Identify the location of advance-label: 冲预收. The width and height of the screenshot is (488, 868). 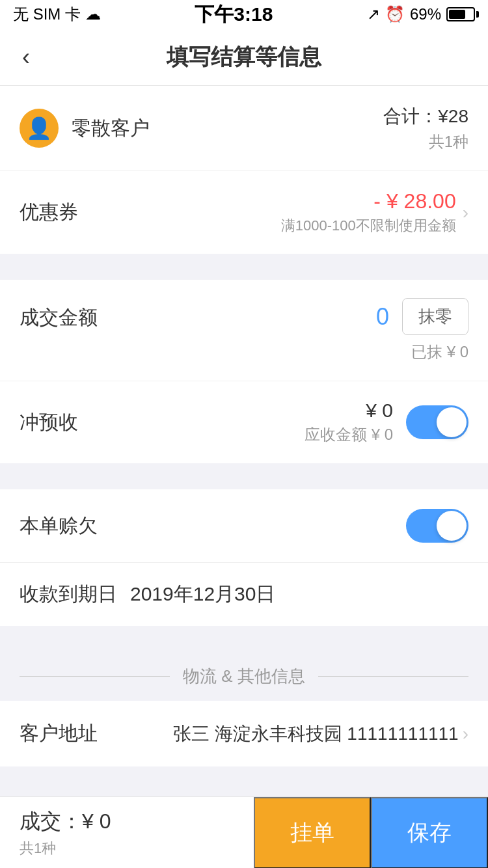
(49, 423).